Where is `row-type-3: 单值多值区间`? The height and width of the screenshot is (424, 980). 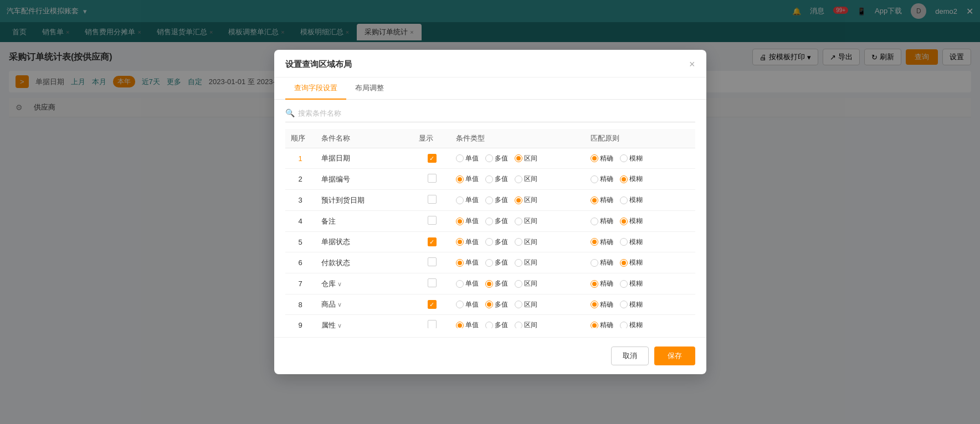
row-type-3: 单值多值区间 is located at coordinates (517, 221).